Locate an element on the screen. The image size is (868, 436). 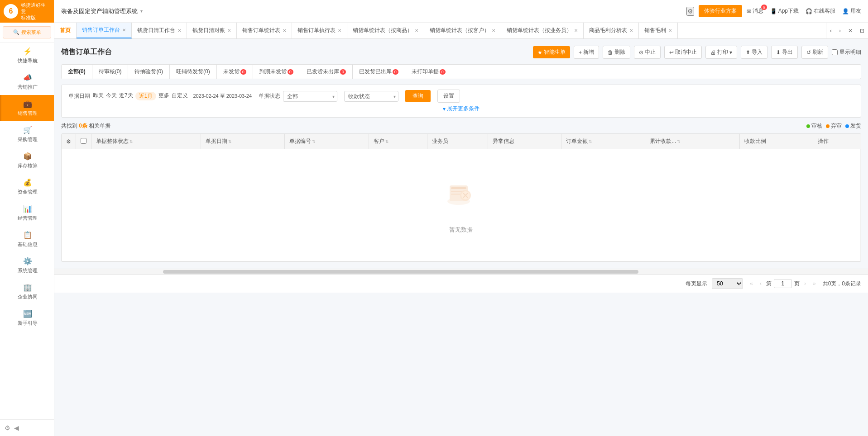
tab-sales-exec: 销售订单执行表 ✕ is located at coordinates (320, 31).